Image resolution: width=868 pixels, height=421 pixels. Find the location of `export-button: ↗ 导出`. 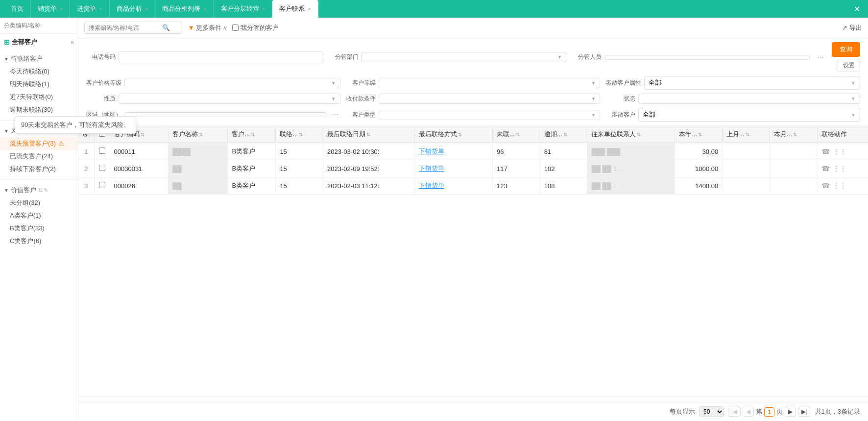

export-button: ↗ 导出 is located at coordinates (852, 28).